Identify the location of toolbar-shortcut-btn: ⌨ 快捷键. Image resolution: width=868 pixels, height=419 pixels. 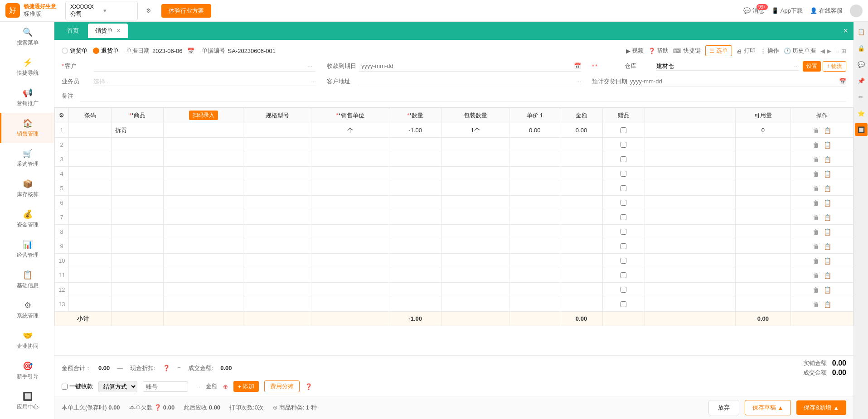
(687, 51).